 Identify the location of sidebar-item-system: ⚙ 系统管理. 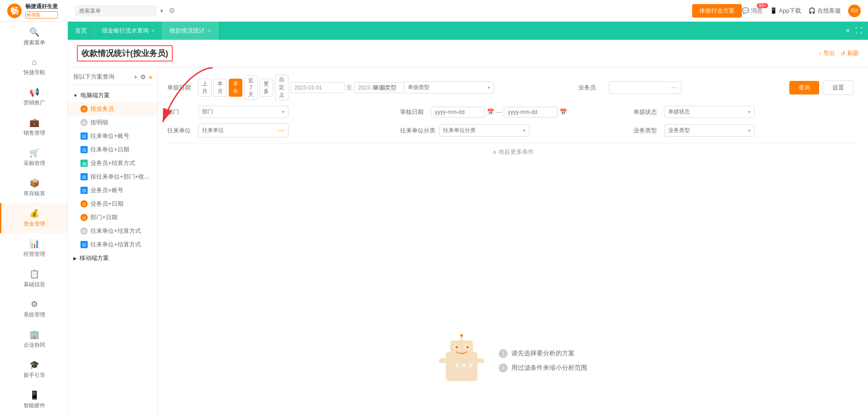
(33, 309).